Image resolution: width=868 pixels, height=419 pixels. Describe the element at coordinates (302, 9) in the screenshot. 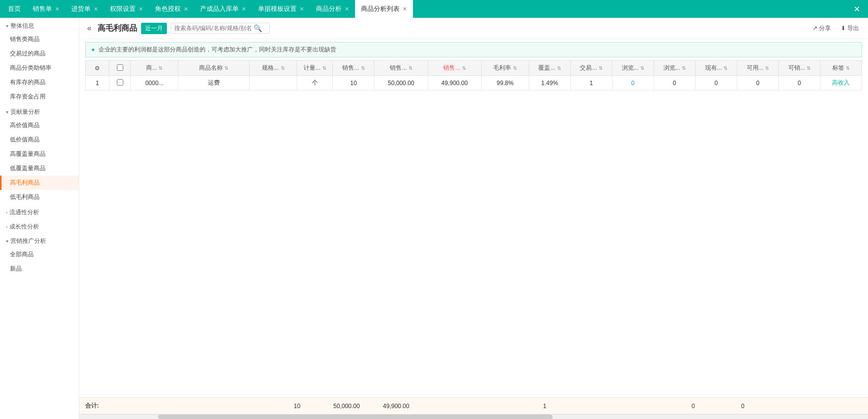

I see `nav-close-template: ✕` at that location.